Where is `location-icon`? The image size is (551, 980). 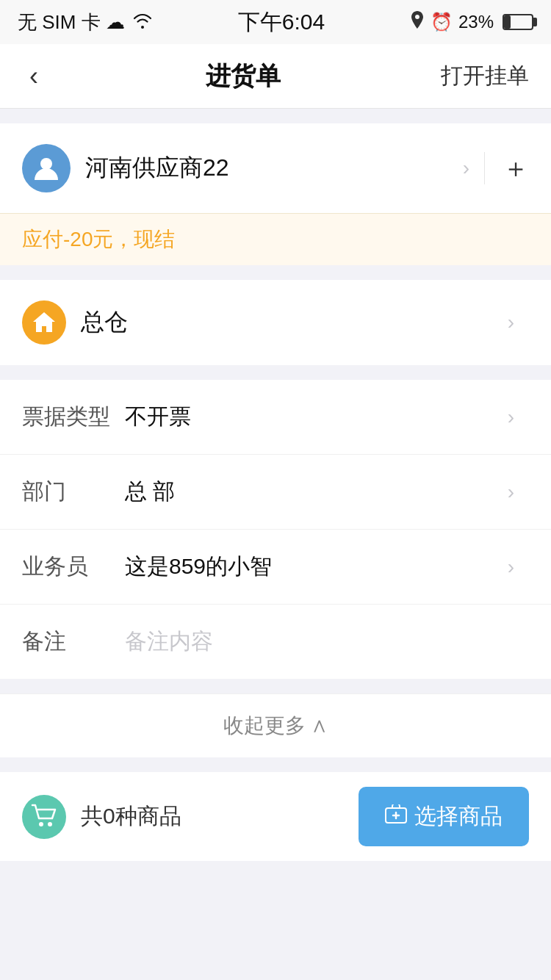
location-icon is located at coordinates (417, 22).